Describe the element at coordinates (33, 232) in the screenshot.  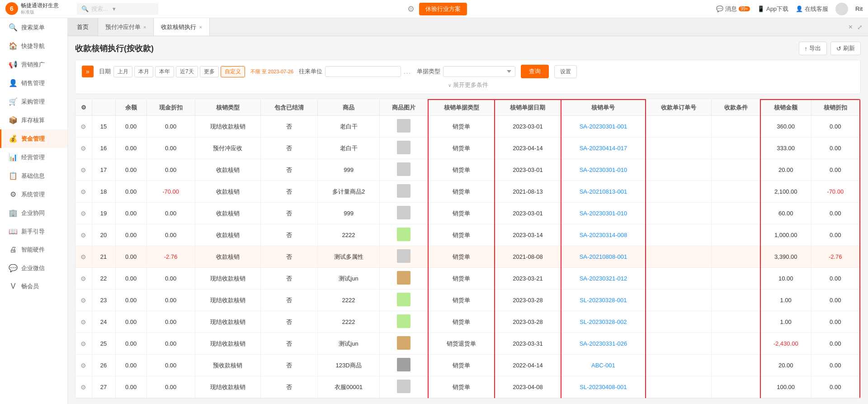
I see `sidebar-label-guide: 新手引导` at that location.